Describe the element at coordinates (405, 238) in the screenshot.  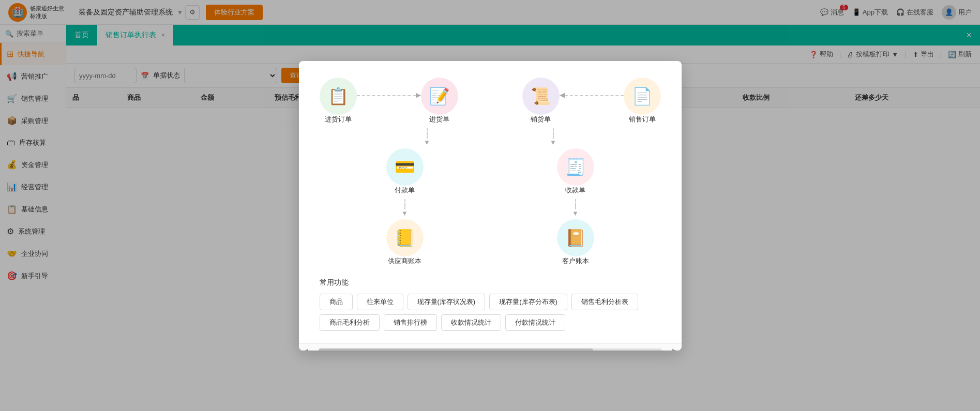
I see `supplier-ledger-icon: 📒` at that location.